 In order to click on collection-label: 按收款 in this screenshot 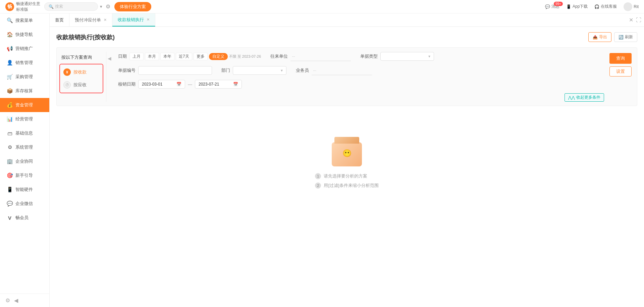, I will do `click(80, 72)`.